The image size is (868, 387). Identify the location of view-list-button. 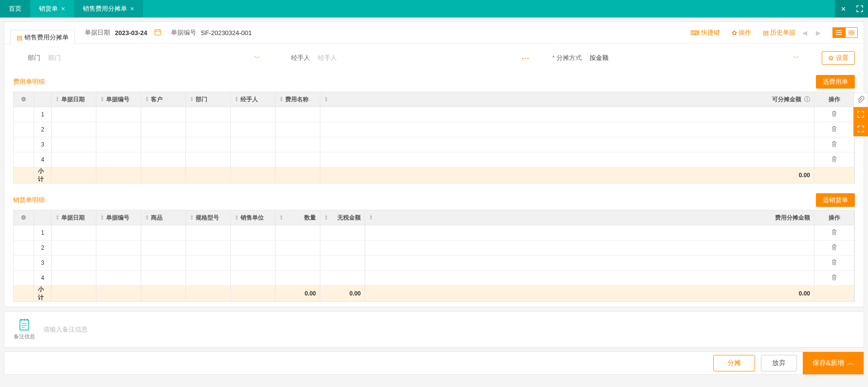
(839, 33).